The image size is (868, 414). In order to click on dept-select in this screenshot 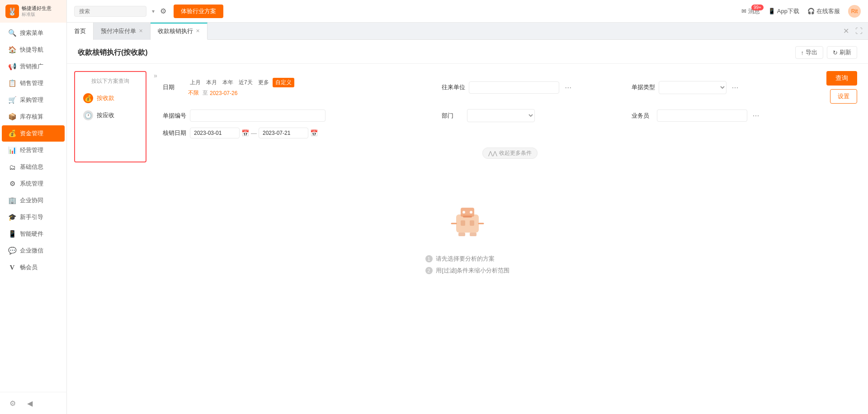, I will do `click(501, 116)`.